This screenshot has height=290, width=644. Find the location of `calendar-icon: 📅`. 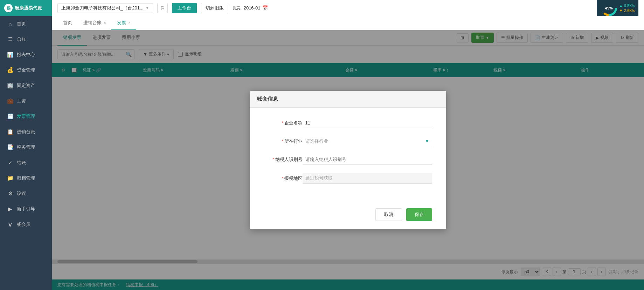

calendar-icon: 📅 is located at coordinates (265, 8).